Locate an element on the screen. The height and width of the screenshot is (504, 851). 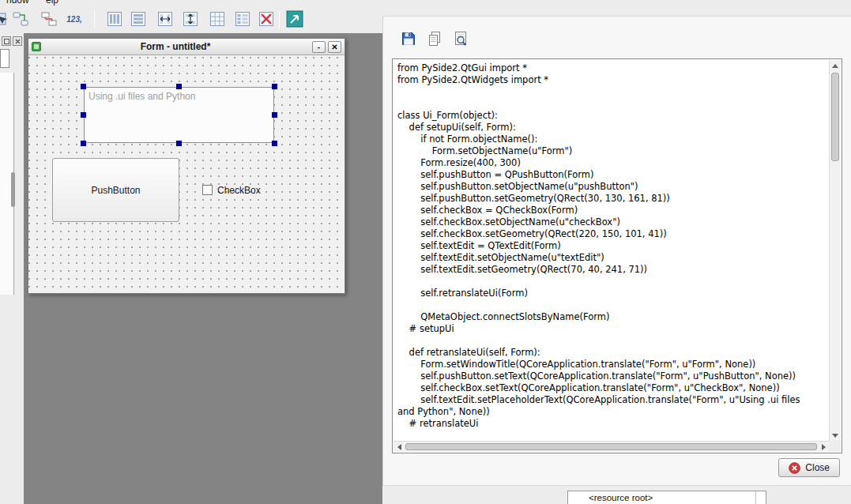
save-icon is located at coordinates (409, 39).